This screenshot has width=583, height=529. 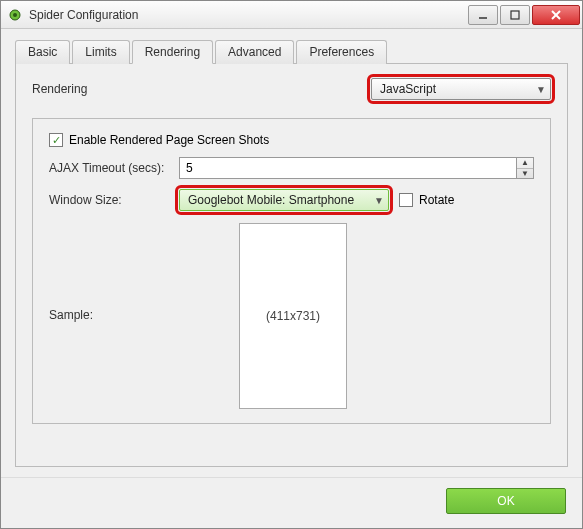 What do you see at coordinates (293, 316) in the screenshot?
I see `sample-dimensions: (411x731)` at bounding box center [293, 316].